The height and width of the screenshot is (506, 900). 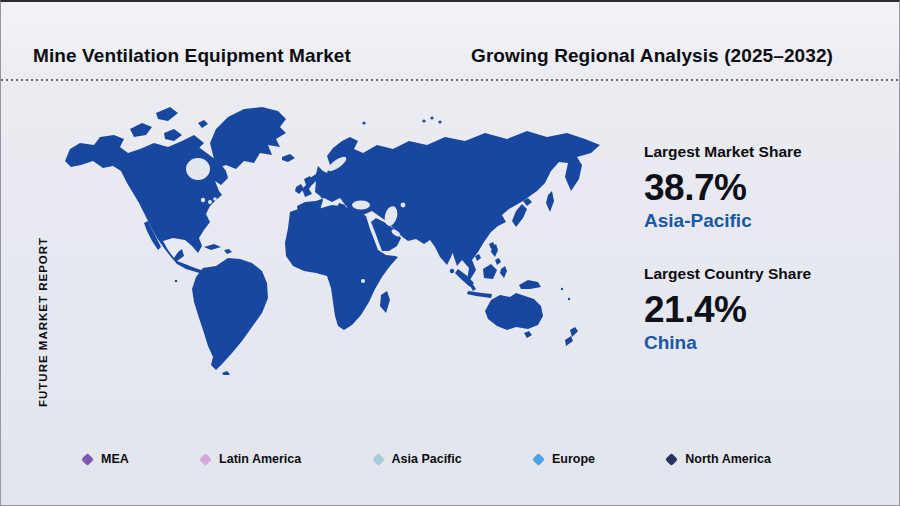 What do you see at coordinates (288, 158) in the screenshot?
I see `map-iceland` at bounding box center [288, 158].